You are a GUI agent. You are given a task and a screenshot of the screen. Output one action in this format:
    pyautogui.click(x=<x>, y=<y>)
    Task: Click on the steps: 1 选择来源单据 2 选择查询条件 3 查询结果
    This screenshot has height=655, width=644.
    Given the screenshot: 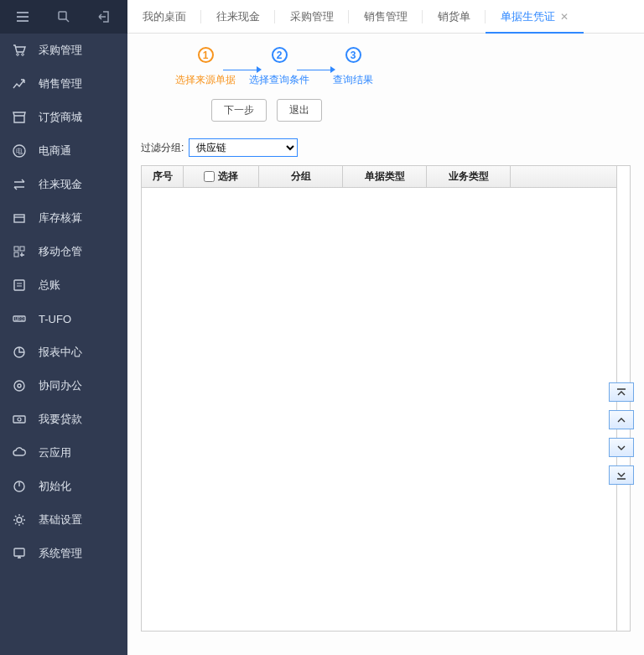 What is the action you would take?
    pyautogui.click(x=386, y=67)
    